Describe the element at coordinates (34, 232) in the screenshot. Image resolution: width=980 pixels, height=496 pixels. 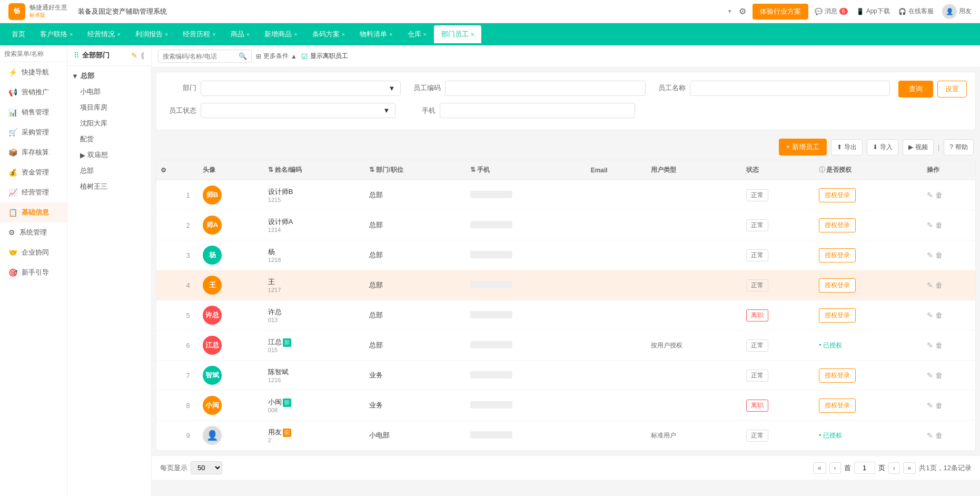
I see `sidebar-item-system: ⚙ 系统管理` at that location.